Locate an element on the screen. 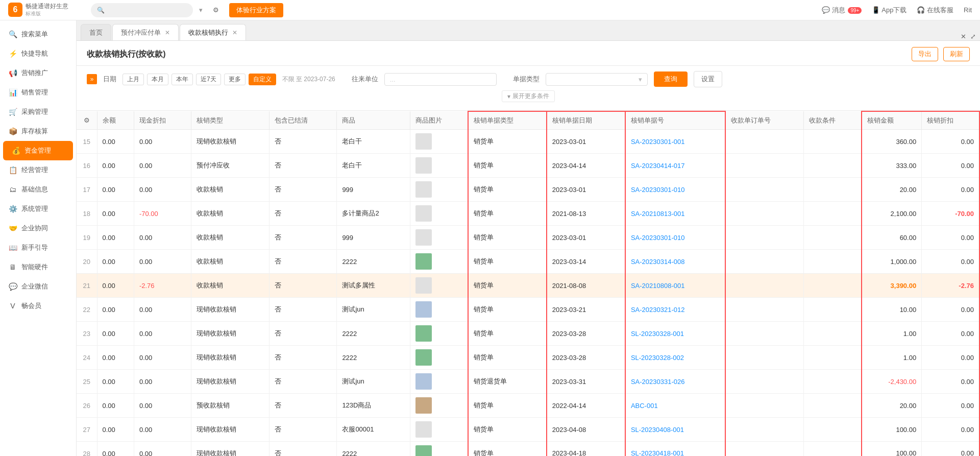 The height and width of the screenshot is (456, 980). sidebar-item-finance: 💰 资金管理 is located at coordinates (38, 151).